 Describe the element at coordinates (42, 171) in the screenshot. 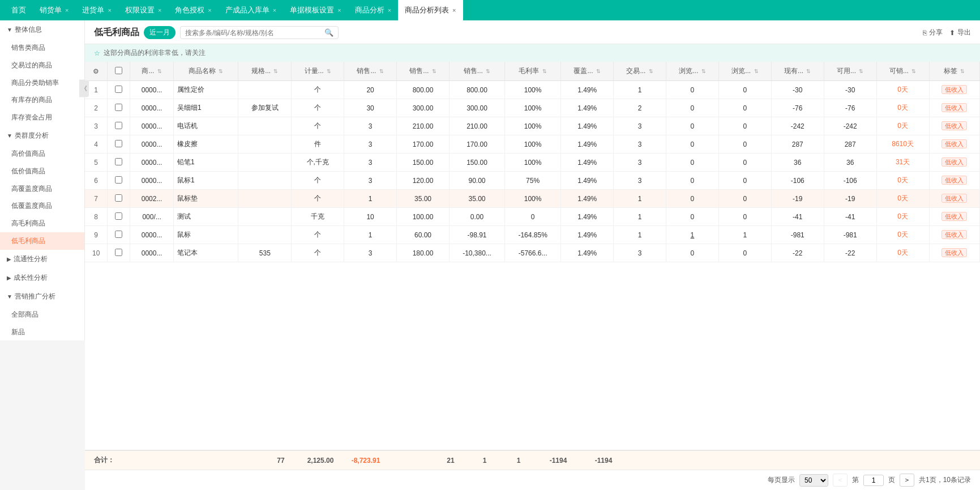

I see `sidebar-item-low-value: 低价值商品` at that location.